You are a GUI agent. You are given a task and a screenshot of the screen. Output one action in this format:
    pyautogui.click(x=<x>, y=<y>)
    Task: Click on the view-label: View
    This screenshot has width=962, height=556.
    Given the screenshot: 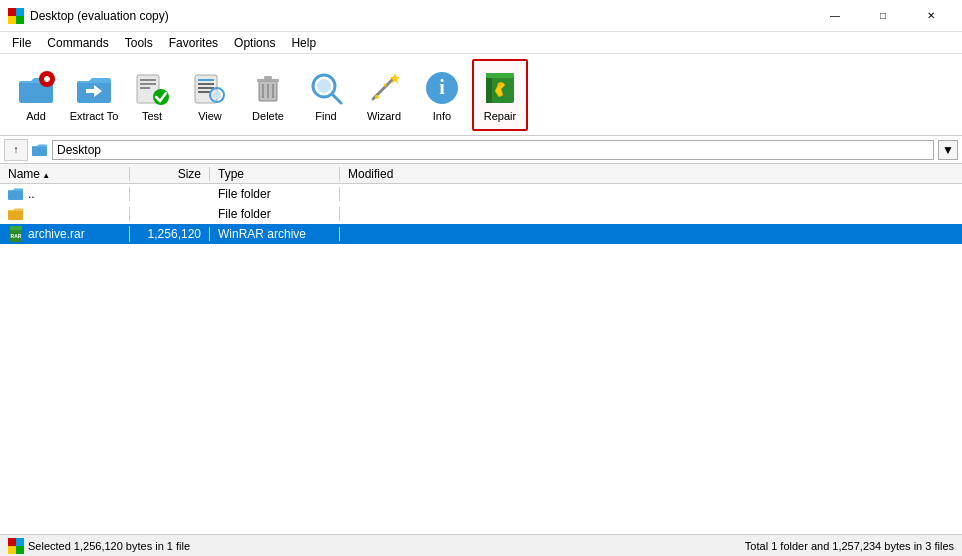 What is the action you would take?
    pyautogui.click(x=210, y=116)
    